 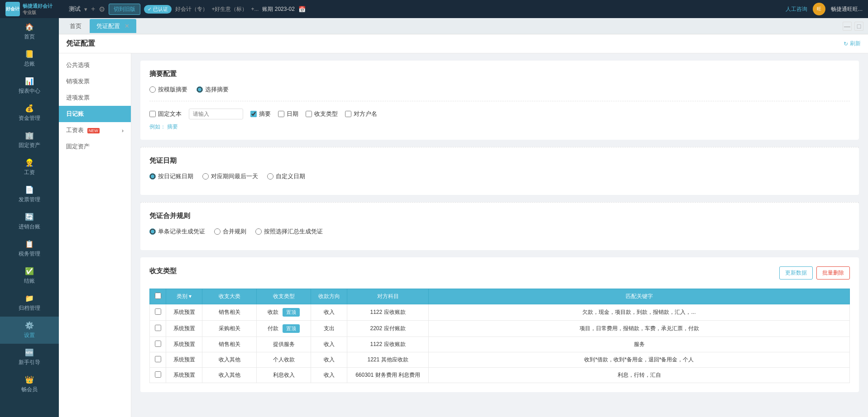 What do you see at coordinates (329, 313) in the screenshot?
I see `td-direction-0: 收入` at bounding box center [329, 313].